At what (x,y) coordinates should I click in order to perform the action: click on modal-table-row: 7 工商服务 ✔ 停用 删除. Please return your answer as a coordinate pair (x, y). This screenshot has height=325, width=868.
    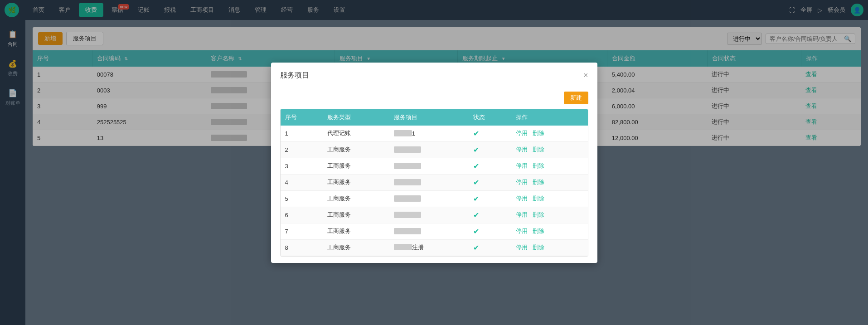
    Looking at the image, I should click on (434, 231).